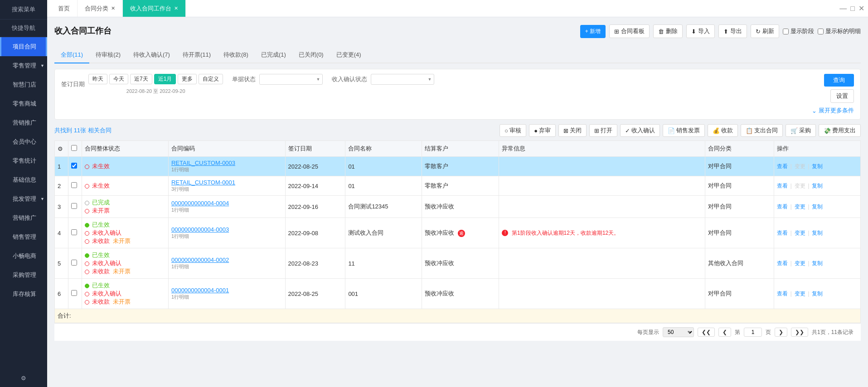  Describe the element at coordinates (274, 55) in the screenshot. I see `subtab-completed: 已完成(1)` at that location.